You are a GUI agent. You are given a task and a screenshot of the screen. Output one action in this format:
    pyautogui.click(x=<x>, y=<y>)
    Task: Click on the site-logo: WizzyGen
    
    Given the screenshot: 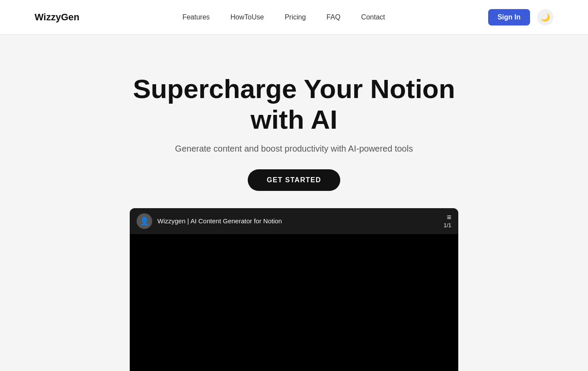 What is the action you would take?
    pyautogui.click(x=57, y=17)
    